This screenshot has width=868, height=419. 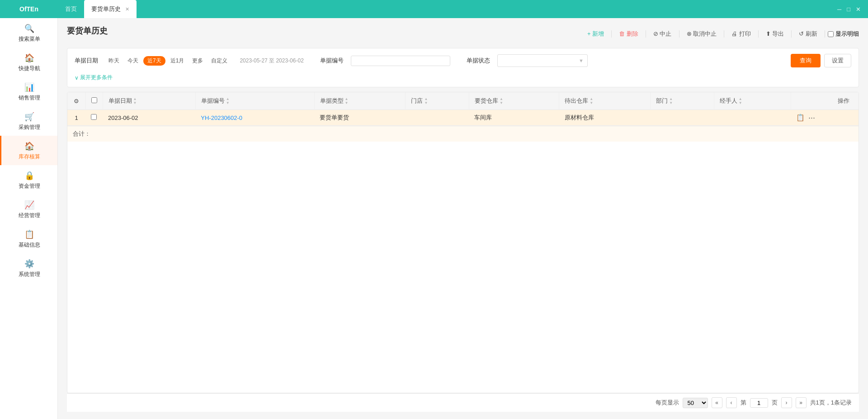 What do you see at coordinates (29, 9) in the screenshot?
I see `brand-logo: OfTEn` at bounding box center [29, 9].